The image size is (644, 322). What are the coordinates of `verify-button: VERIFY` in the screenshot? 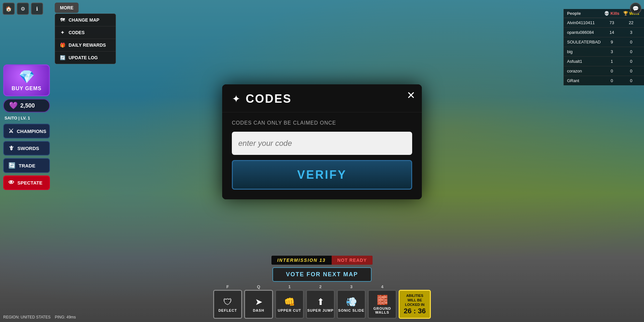 It's located at (322, 175).